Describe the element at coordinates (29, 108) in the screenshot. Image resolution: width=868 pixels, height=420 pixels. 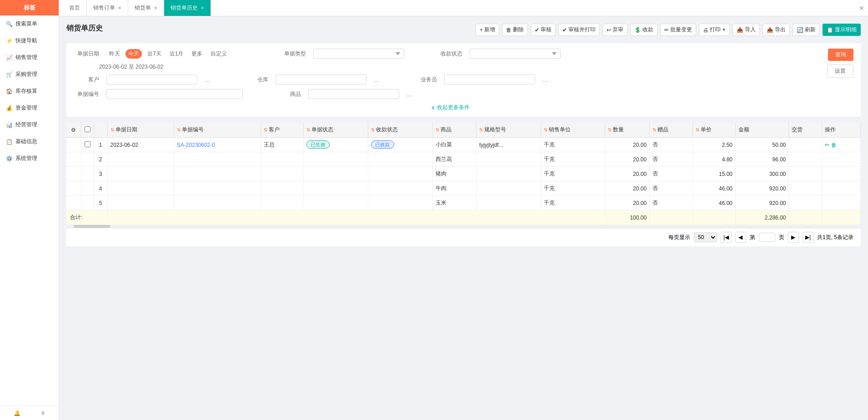
I see `sidebar-item-finance-mgmt: 💰 资金管理` at that location.